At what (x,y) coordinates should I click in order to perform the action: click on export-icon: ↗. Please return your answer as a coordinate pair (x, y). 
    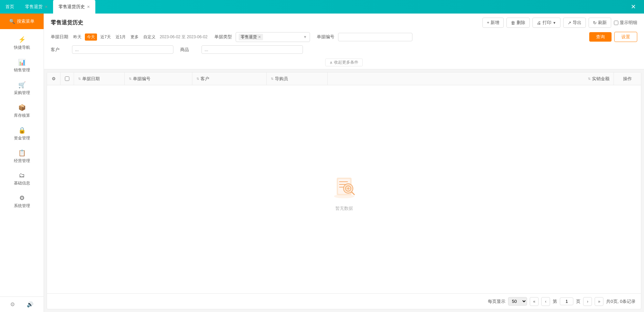
    Looking at the image, I should click on (569, 23).